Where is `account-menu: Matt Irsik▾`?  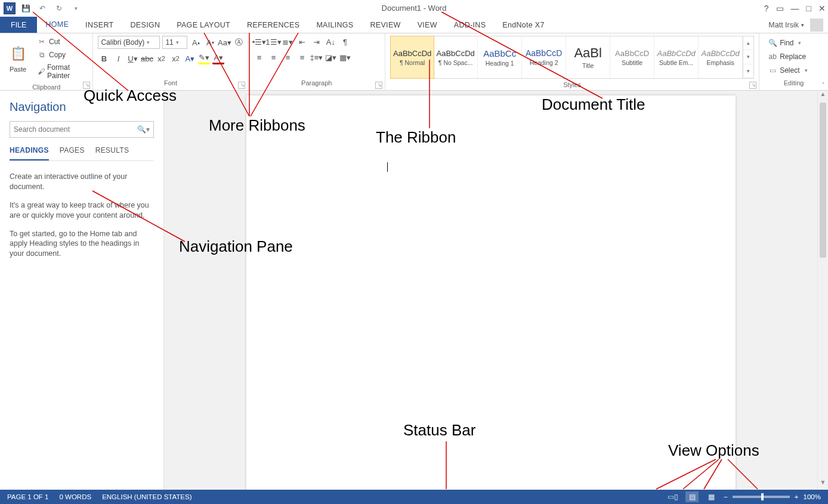 account-menu: Matt Irsik▾ is located at coordinates (786, 25).